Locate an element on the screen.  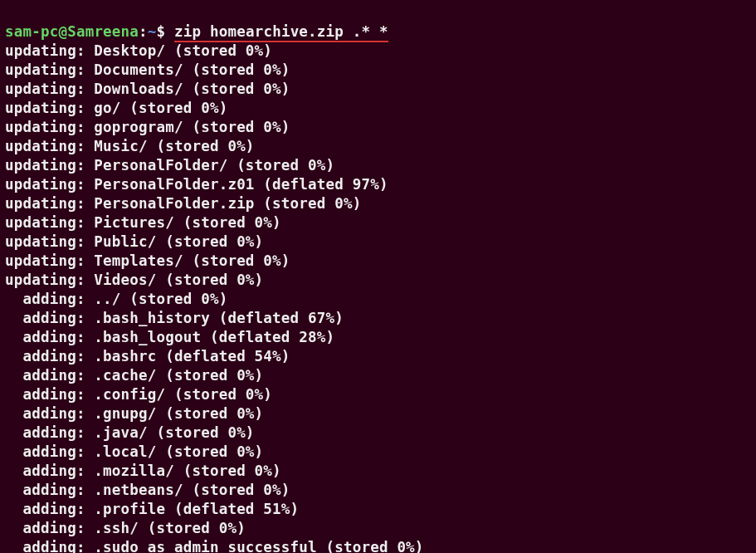
output-line: adding: .bash_logout (deflated 28%) is located at coordinates (378, 337).